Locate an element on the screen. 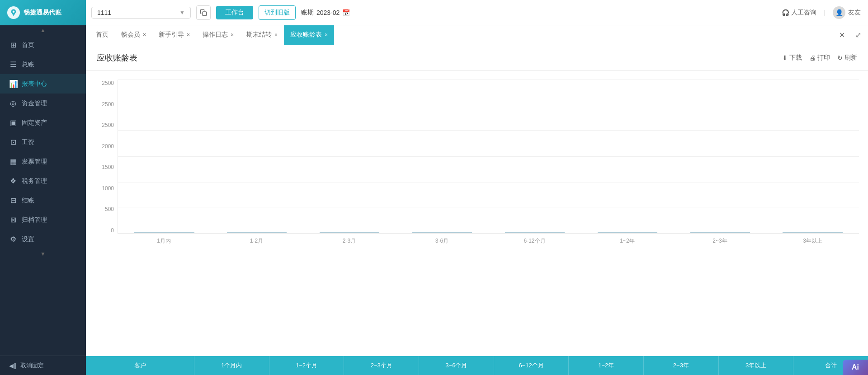  page-actions: ⬇ 下载 🖨 打印 ↻ 刷新 is located at coordinates (820, 58).